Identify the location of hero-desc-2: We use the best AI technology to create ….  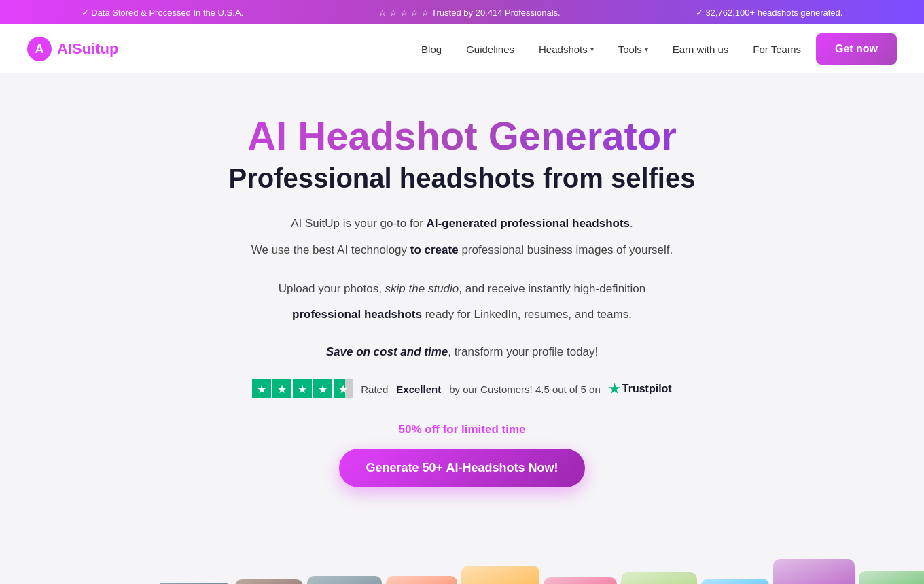
(462, 250).